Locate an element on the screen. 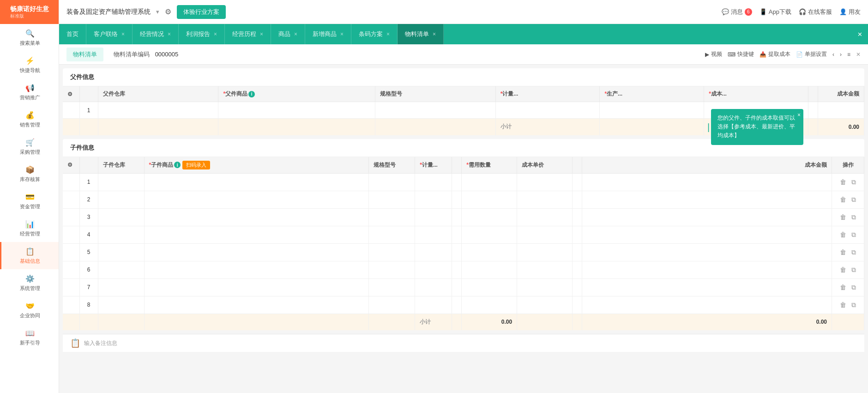  nav-tab-close-8: × is located at coordinates (434, 34).